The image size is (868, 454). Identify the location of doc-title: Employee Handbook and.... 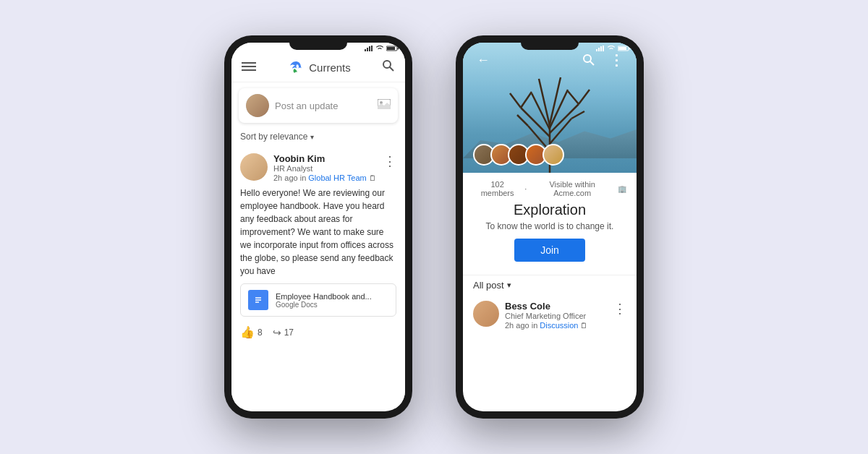
(324, 296).